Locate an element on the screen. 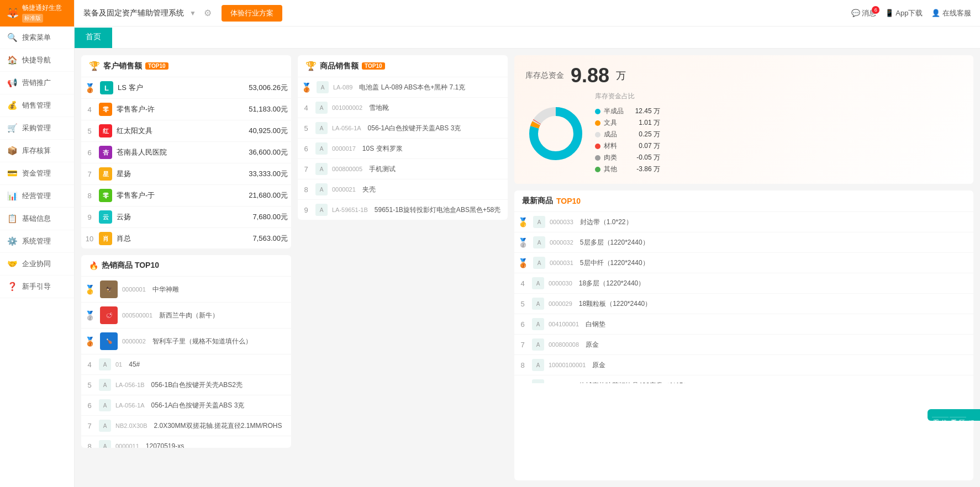 The image size is (980, 487). inventory-subtitle: 库存资金占比 is located at coordinates (628, 96).